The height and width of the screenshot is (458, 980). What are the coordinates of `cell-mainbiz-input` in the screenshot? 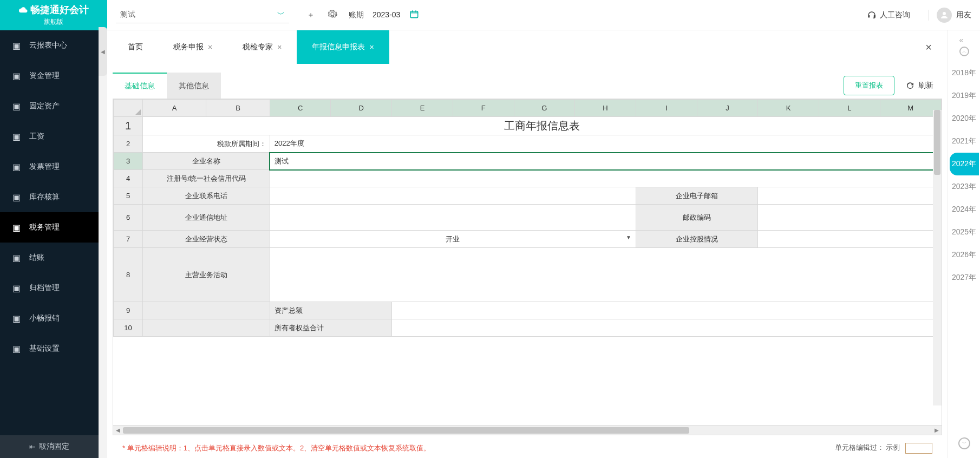 It's located at (605, 275).